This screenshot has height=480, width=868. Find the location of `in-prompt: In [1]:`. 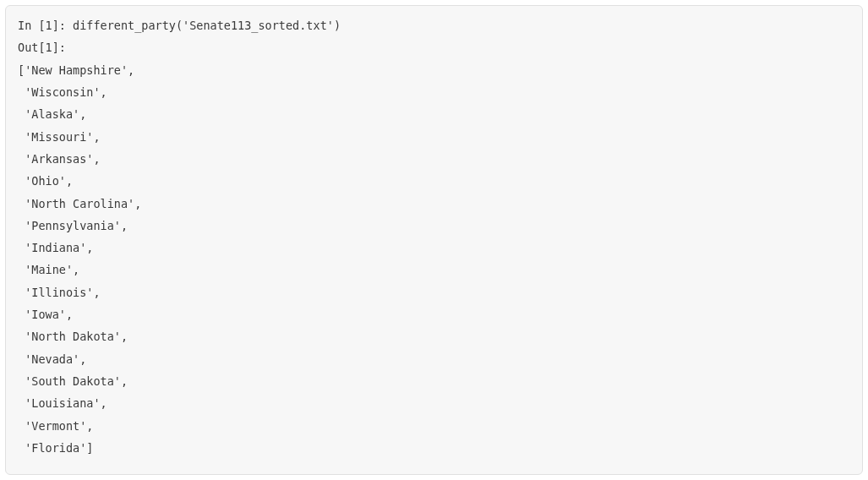

in-prompt: In [1]: is located at coordinates (46, 25).